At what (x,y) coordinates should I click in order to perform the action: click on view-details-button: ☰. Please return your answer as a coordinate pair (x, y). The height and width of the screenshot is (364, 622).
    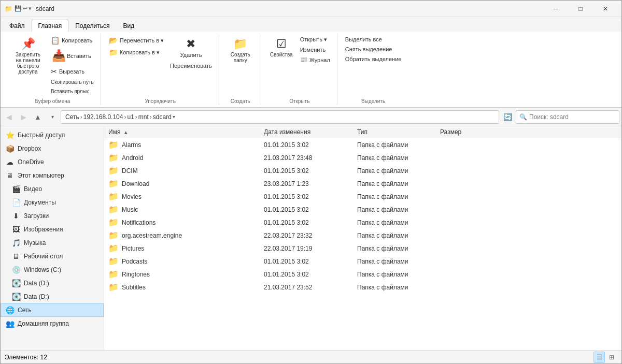
    Looking at the image, I should click on (599, 357).